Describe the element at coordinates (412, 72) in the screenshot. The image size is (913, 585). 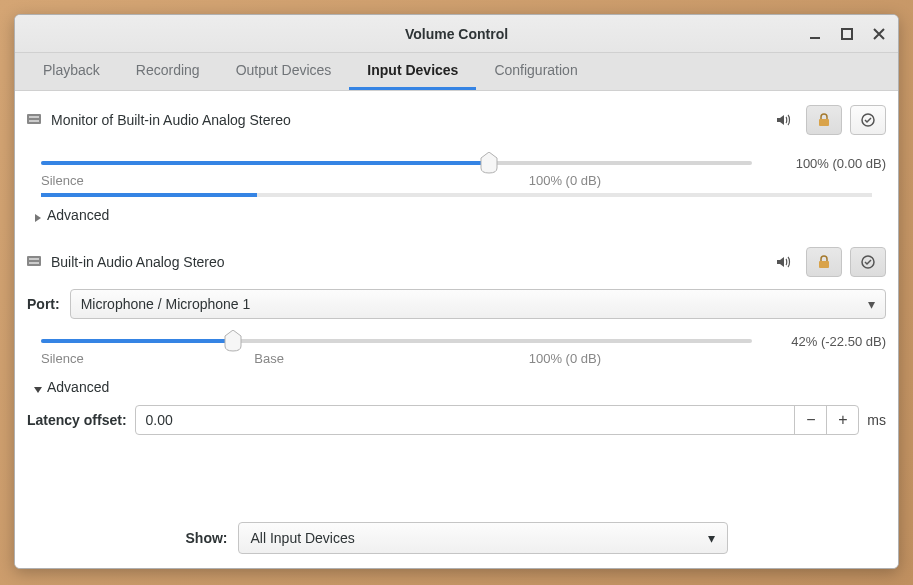
I see `tab-input-devices: Input Devices` at that location.